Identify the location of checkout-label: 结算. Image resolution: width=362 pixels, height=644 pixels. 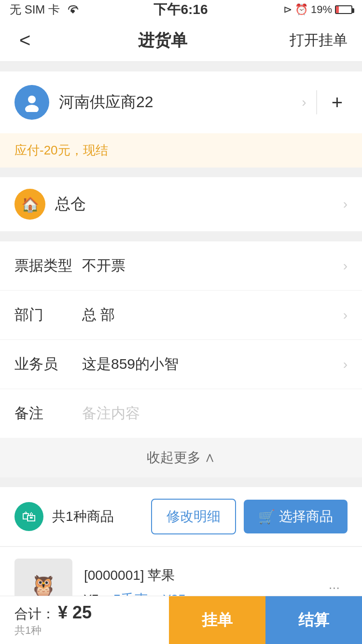
(314, 620).